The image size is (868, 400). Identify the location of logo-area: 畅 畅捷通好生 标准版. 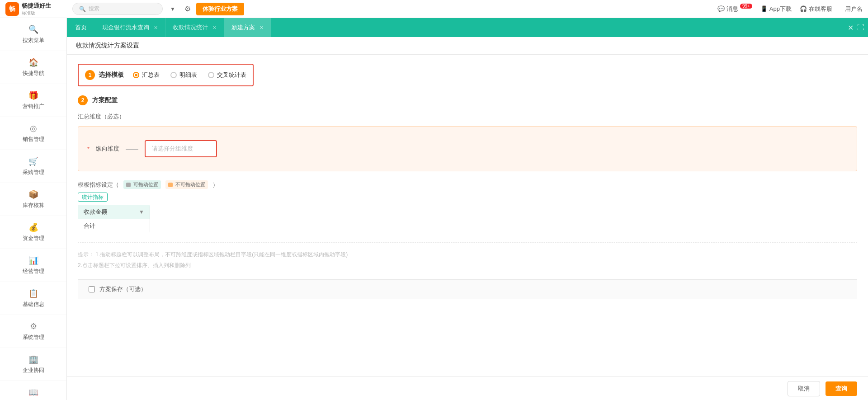
(39, 9).